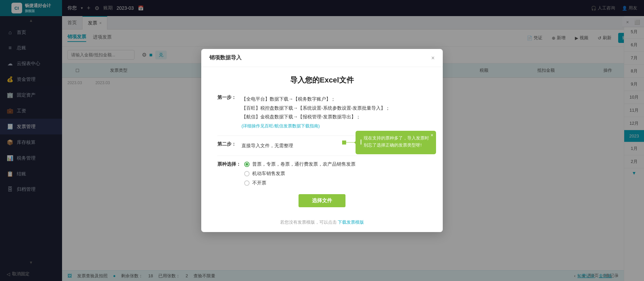 The width and height of the screenshot is (644, 281). Describe the element at coordinates (300, 174) in the screenshot. I see `radio-row-2: 机动车销售发票` at that location.